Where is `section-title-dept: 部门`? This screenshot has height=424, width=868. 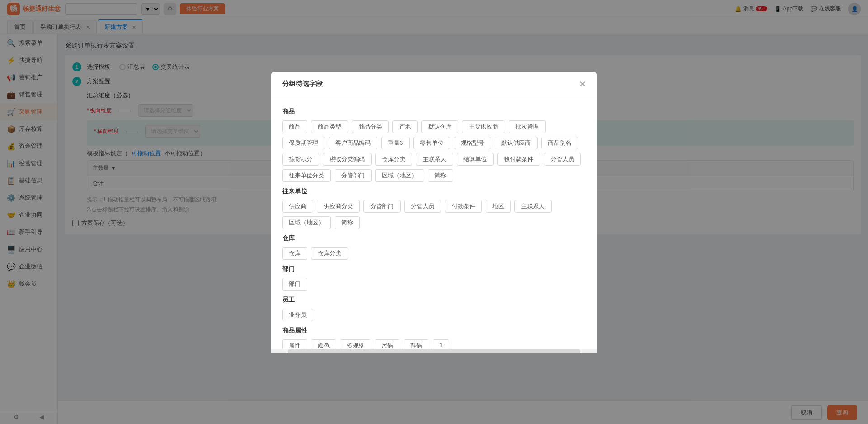 section-title-dept: 部门 is located at coordinates (434, 269).